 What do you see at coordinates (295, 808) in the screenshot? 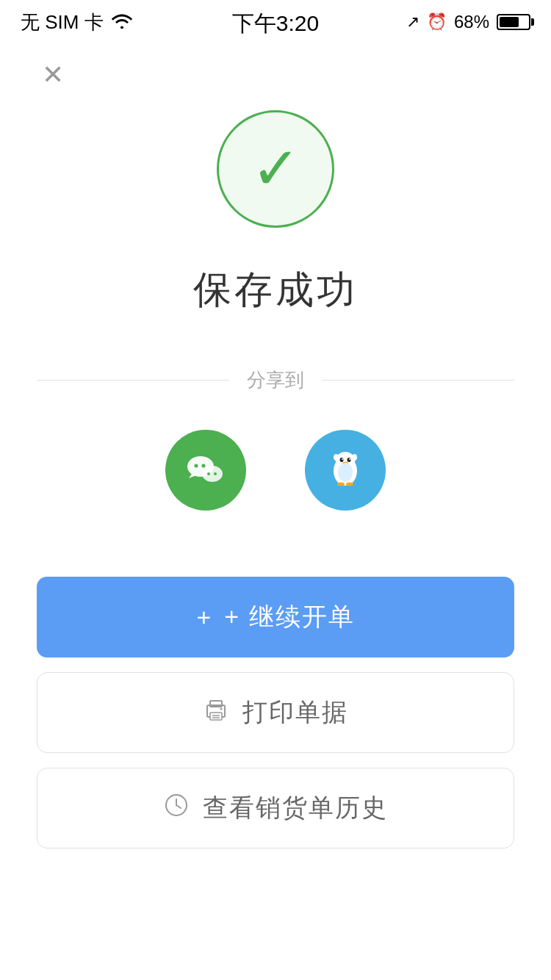
I see `view-history-label: 查看销货单历史` at bounding box center [295, 808].